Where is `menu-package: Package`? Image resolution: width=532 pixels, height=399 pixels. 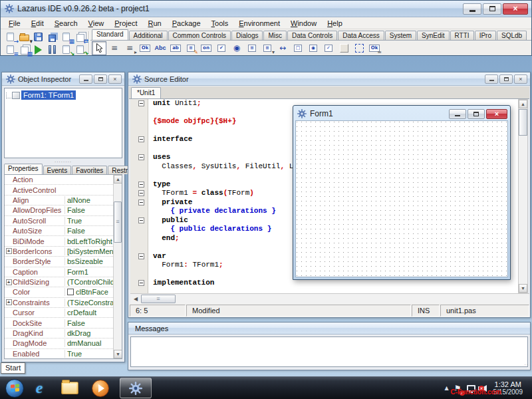 menu-package: Package is located at coordinates (186, 23).